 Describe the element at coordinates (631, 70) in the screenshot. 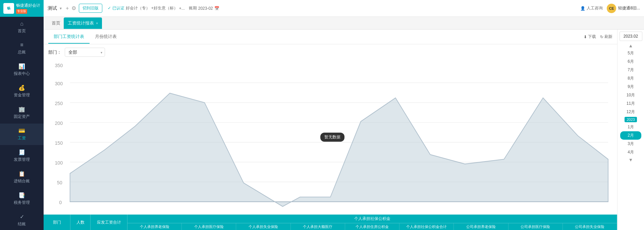

I see `month-7: 7月` at that location.